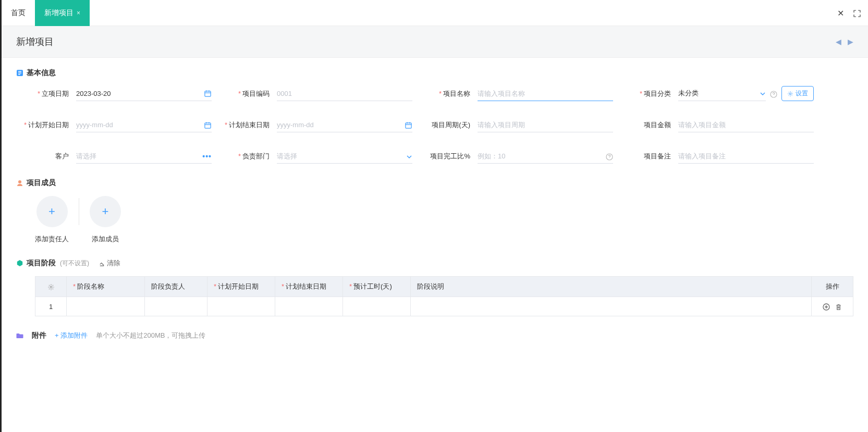 The image size is (868, 432). What do you see at coordinates (78, 13) in the screenshot?
I see `close-icon: ×` at bounding box center [78, 13].